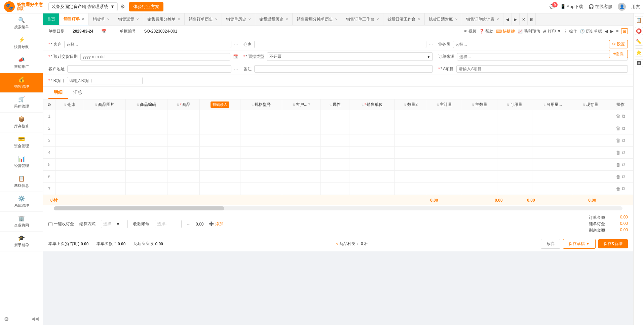 The image size is (644, 325). Describe the element at coordinates (618, 189) in the screenshot. I see `delete-icon-7: 🗑` at that location.